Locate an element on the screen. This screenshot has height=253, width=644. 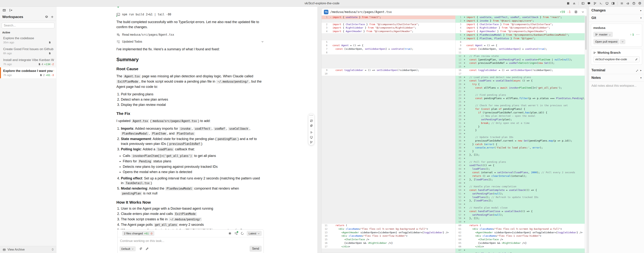
composer-footer: Default Send is located at coordinates (190, 248).